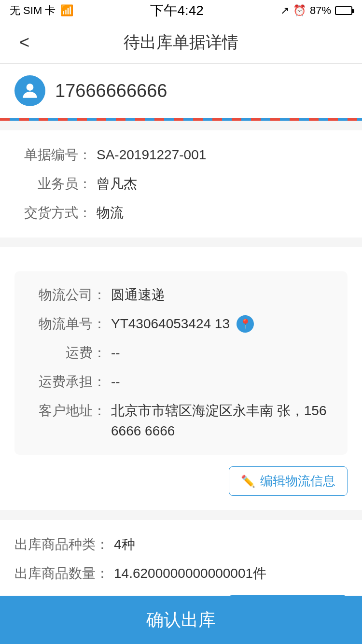 This screenshot has height=644, width=362. Describe the element at coordinates (33, 11) in the screenshot. I see `carrier-label: 无 SIM 卡` at that location.